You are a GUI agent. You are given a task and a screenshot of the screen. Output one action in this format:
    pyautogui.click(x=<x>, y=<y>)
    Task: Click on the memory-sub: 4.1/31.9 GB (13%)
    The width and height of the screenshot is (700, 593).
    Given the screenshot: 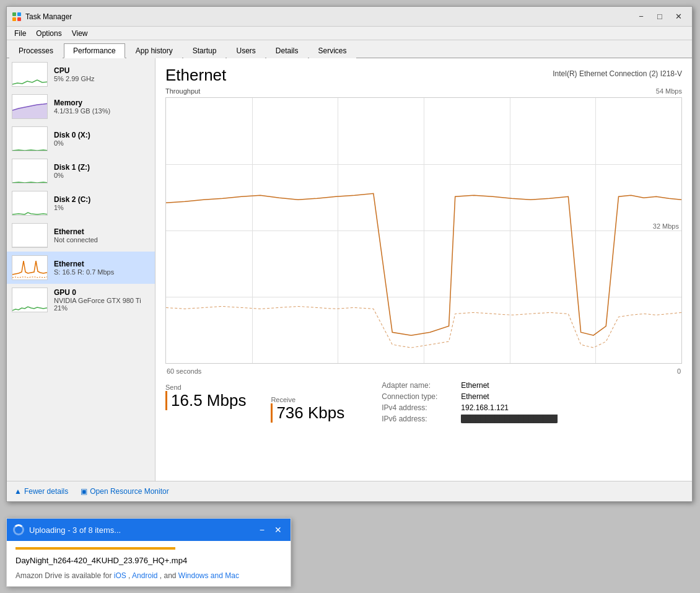 What is the action you would take?
    pyautogui.click(x=102, y=111)
    